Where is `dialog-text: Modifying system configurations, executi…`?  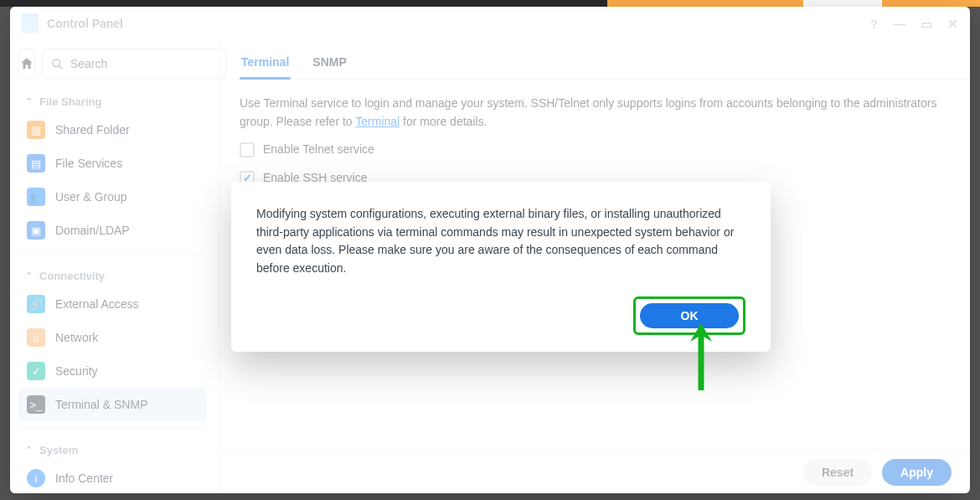
dialog-text: Modifying system configurations, executi… is located at coordinates (501, 241).